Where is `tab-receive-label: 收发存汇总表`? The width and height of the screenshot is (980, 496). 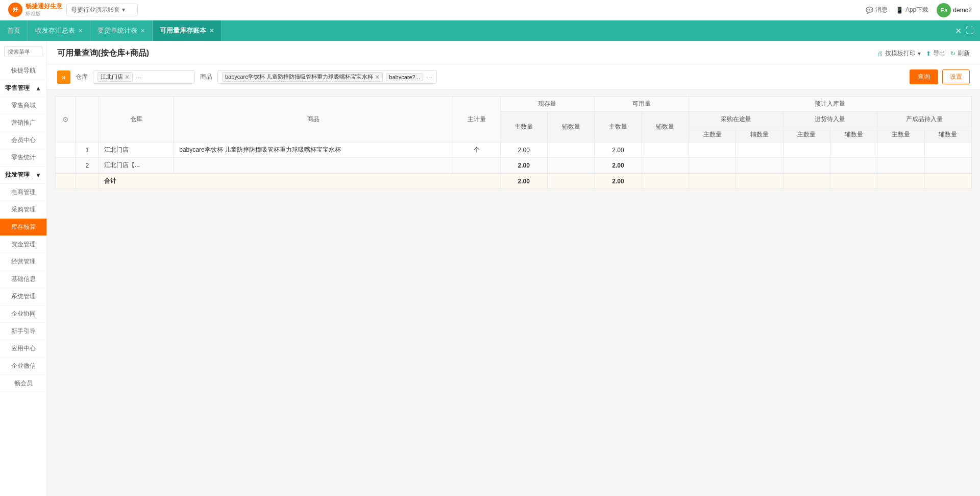 tab-receive-label: 收发存汇总表 is located at coordinates (55, 31).